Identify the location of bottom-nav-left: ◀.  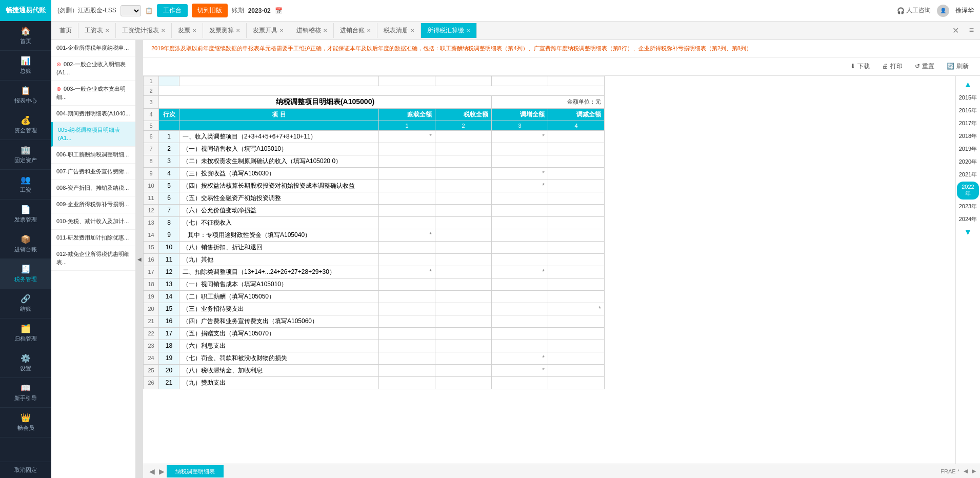
(152, 471).